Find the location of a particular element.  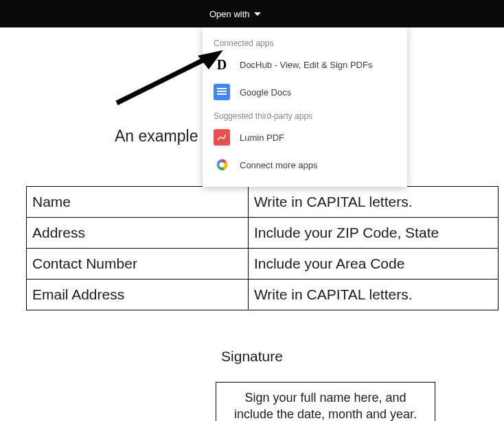

dropdown-item-label: Connect more apps is located at coordinates (279, 165).